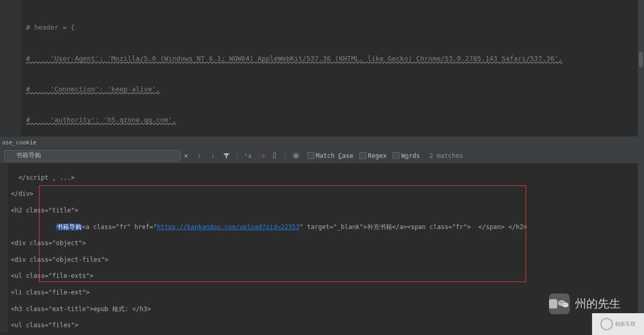  I want to click on output-line: <div class="object-files">, so click(326, 260).